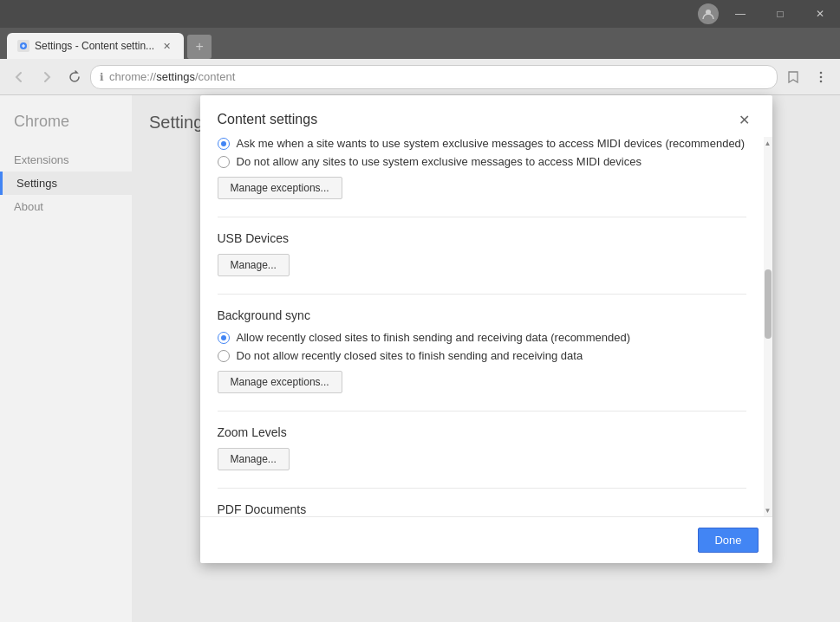 This screenshot has width=840, height=622. What do you see at coordinates (280, 188) in the screenshot?
I see `midi-manage-exceptions-button: Manage exceptions...` at bounding box center [280, 188].